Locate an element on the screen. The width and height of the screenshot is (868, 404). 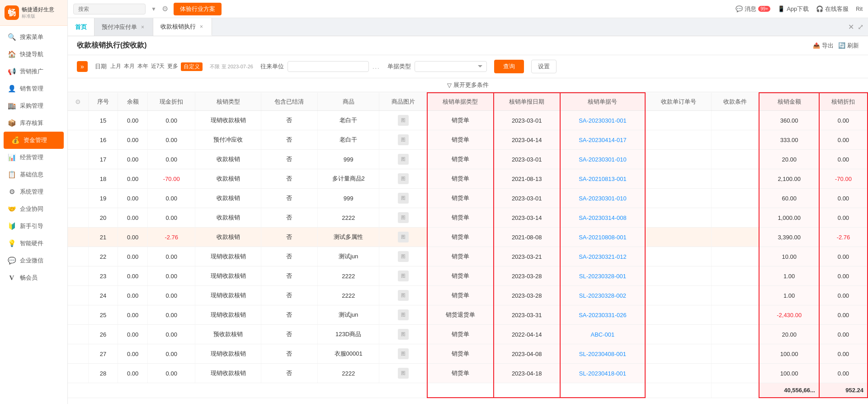
sidebar-item-guide: 🔰 新手引导 is located at coordinates (33, 226).